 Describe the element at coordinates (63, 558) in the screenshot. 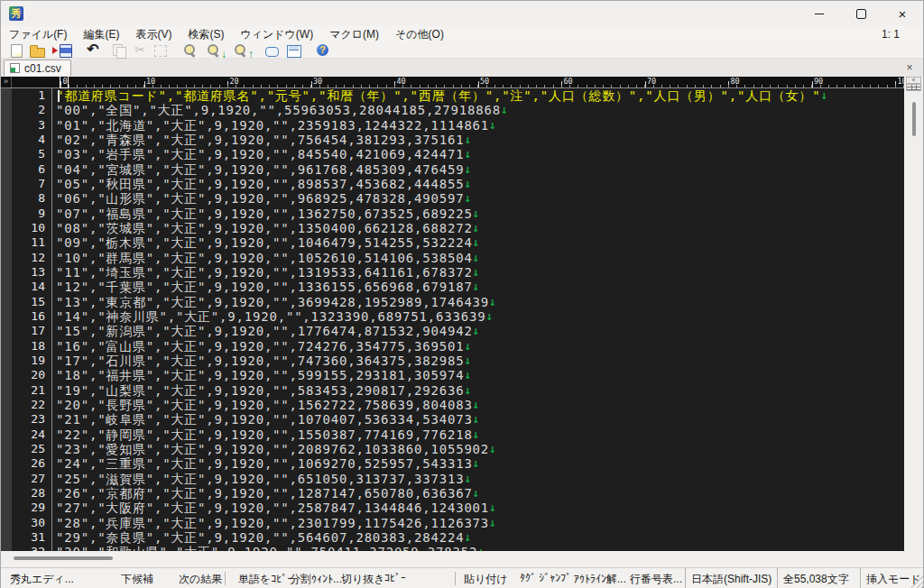

I see `horizontal-scrollbar-thumb` at that location.